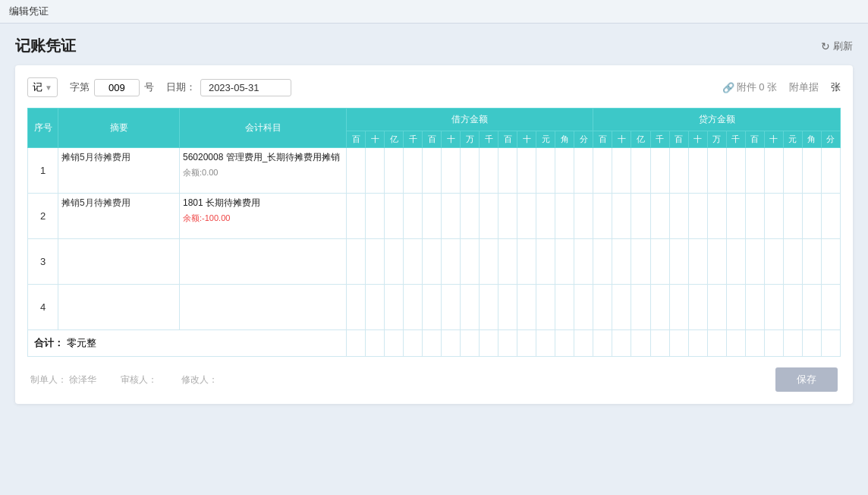 The image size is (868, 495). What do you see at coordinates (804, 87) in the screenshot?
I see `fu-dan-link: 附单据` at bounding box center [804, 87].